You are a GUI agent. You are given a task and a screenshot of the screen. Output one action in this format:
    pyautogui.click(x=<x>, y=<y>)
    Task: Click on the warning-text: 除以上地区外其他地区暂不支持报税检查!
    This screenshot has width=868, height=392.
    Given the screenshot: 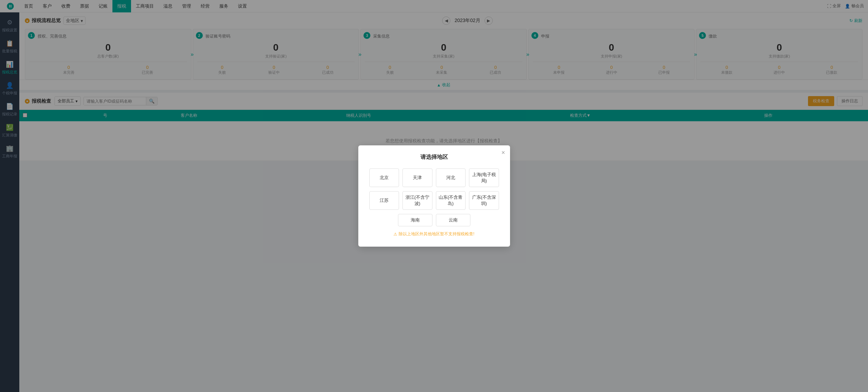 What is the action you would take?
    pyautogui.click(x=437, y=234)
    